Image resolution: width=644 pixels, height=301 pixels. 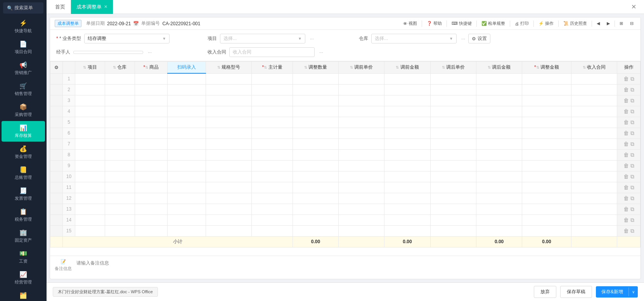 I want to click on toolbar-check-btn: ✅ 检单规整, so click(x=493, y=23).